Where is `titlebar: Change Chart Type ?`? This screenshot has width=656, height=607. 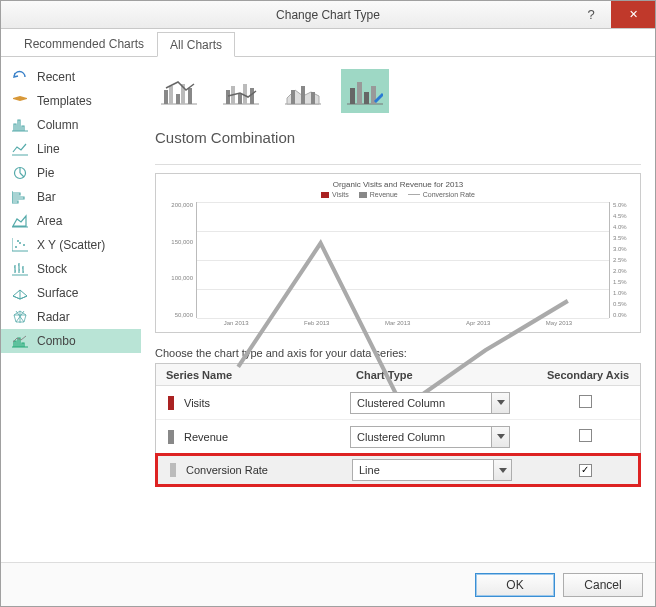 titlebar: Change Chart Type ? is located at coordinates (328, 15).